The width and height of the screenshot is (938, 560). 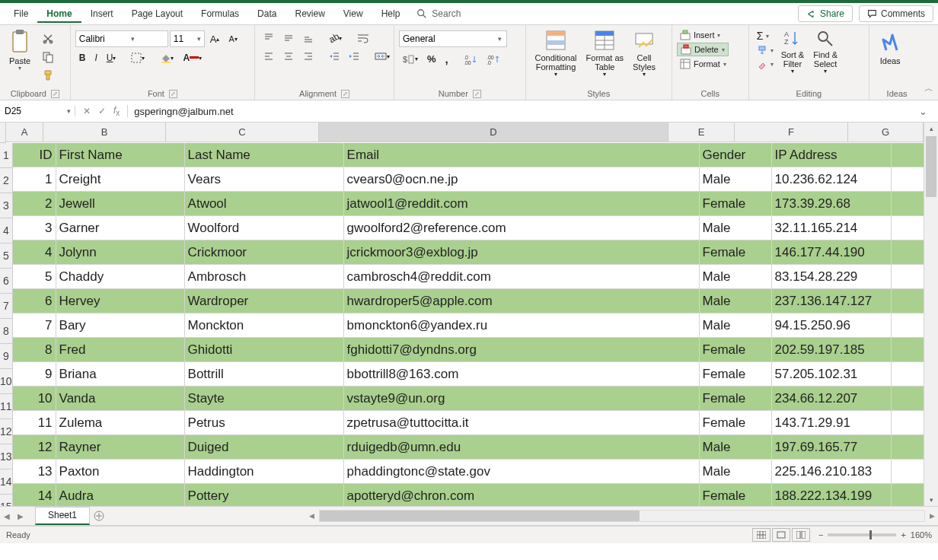 What do you see at coordinates (522, 326) in the screenshot?
I see `cell: bmonckton6@yandex.ru` at bounding box center [522, 326].